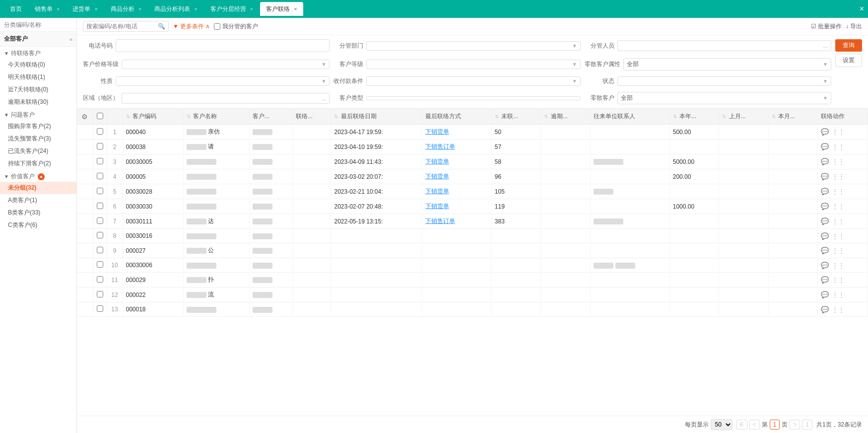 This screenshot has height=433, width=868. Describe the element at coordinates (100, 117) in the screenshot. I see `col-checkbox` at that location.